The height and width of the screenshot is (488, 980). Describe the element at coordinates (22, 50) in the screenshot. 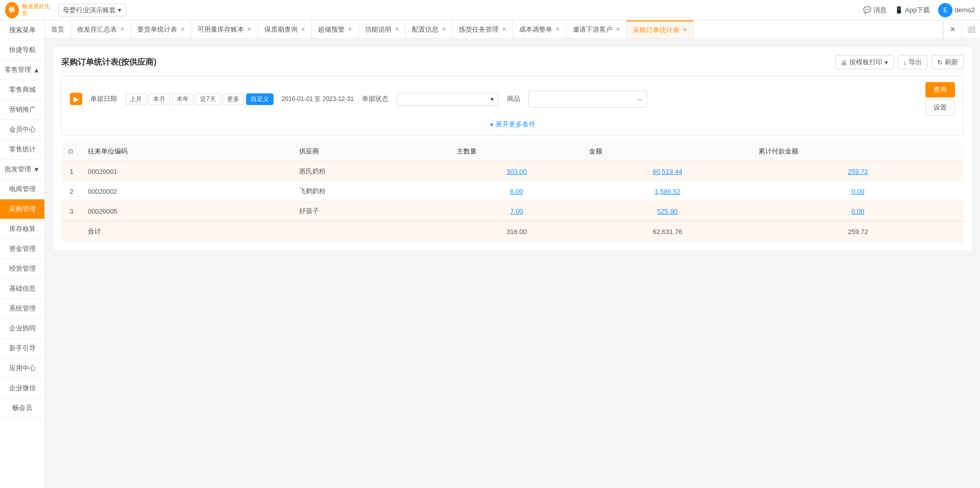

I see `quick-nav-label: 快捷导航` at that location.